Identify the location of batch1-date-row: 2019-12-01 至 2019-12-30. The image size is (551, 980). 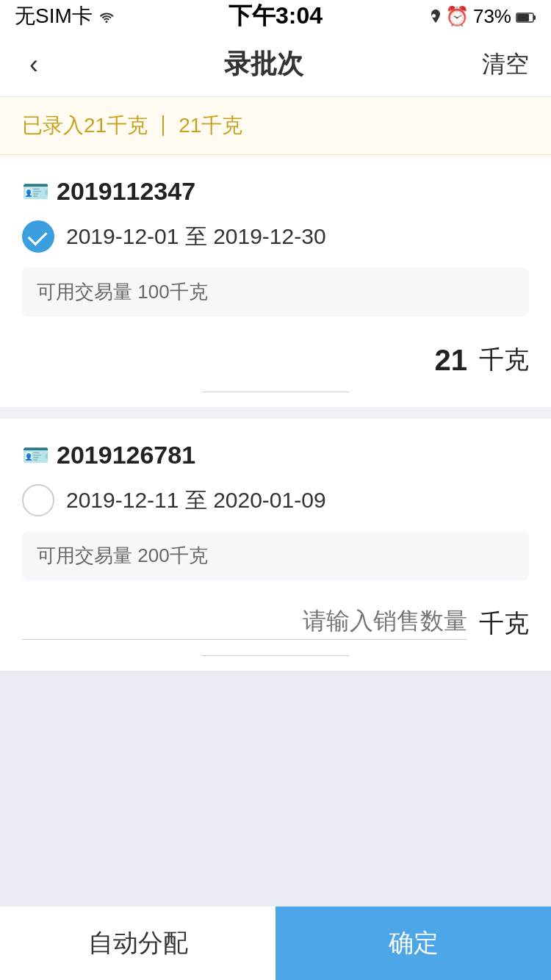
(276, 237).